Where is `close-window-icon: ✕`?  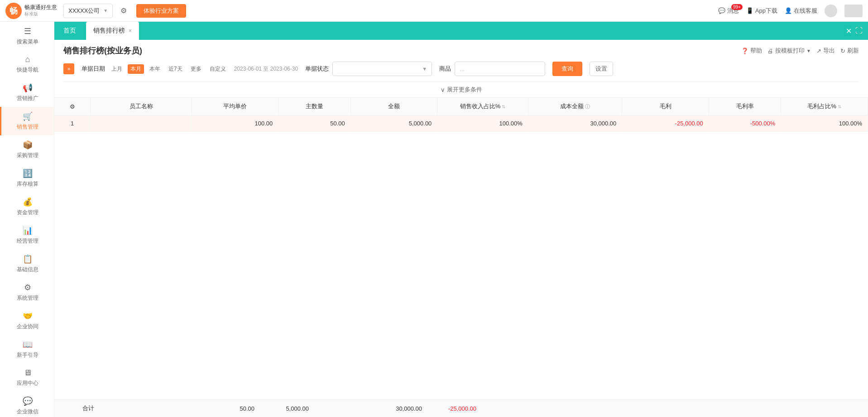 close-window-icon: ✕ is located at coordinates (849, 31).